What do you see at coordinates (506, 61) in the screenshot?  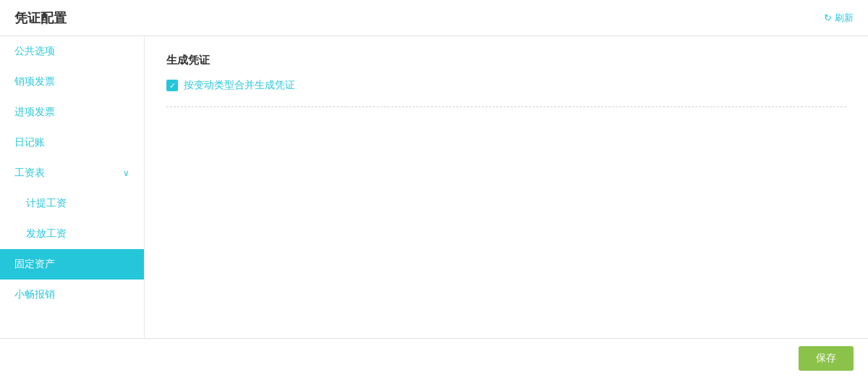 I see `section-title: 生成凭证` at bounding box center [506, 61].